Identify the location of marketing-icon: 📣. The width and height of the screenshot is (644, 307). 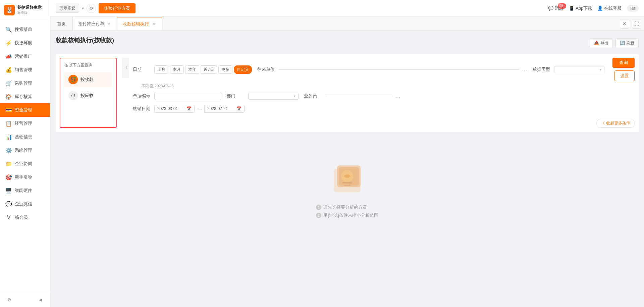
(9, 56).